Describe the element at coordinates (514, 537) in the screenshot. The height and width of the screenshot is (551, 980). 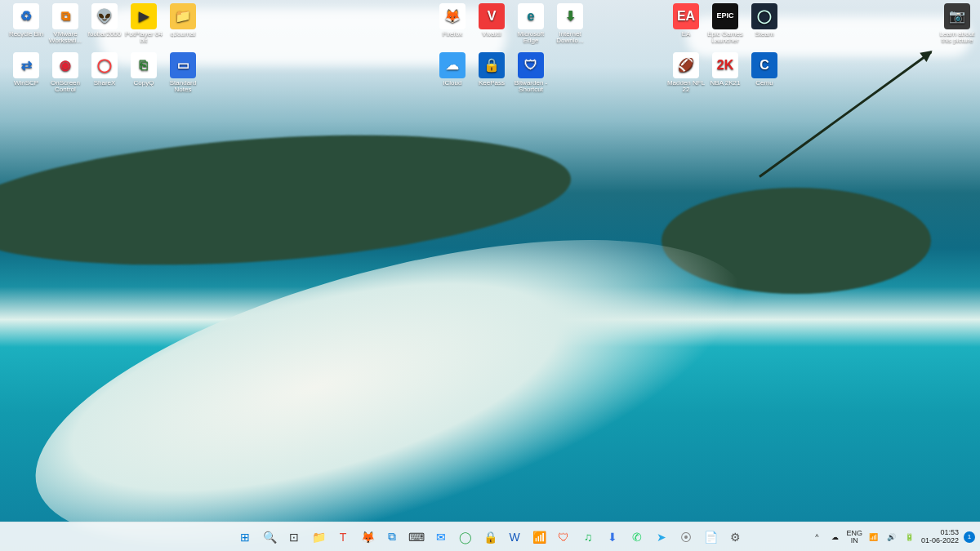
I see `taskbar-word: W` at that location.